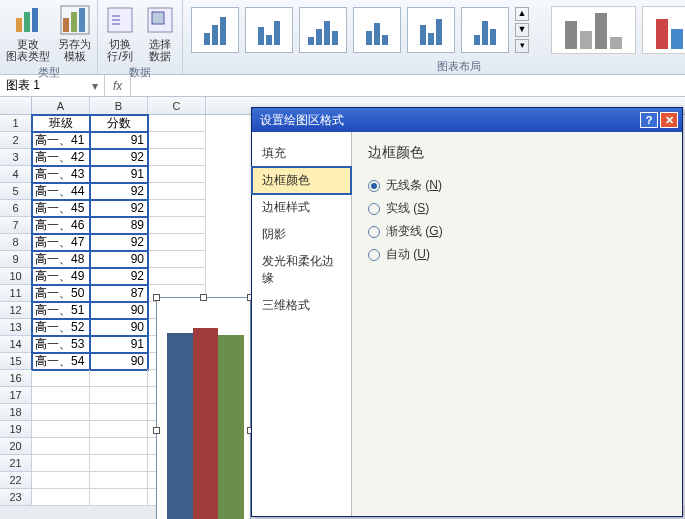  What do you see at coordinates (16, 310) in the screenshot?
I see `row-header: 12` at bounding box center [16, 310].